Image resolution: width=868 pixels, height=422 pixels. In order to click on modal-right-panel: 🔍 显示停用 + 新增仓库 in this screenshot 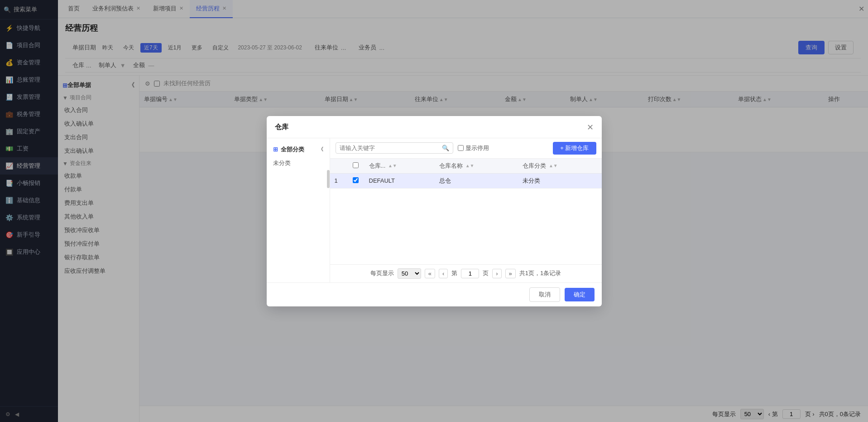, I will do `click(466, 210)`.